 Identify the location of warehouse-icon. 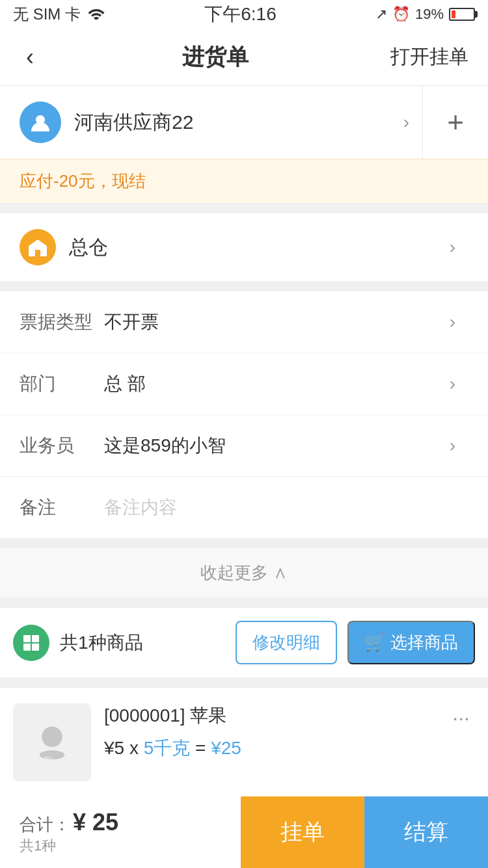
(38, 247).